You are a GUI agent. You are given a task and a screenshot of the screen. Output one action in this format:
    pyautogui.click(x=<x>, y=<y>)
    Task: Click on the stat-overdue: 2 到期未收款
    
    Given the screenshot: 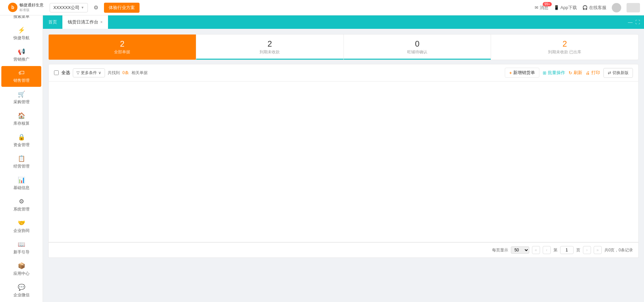 What is the action you would take?
    pyautogui.click(x=270, y=47)
    